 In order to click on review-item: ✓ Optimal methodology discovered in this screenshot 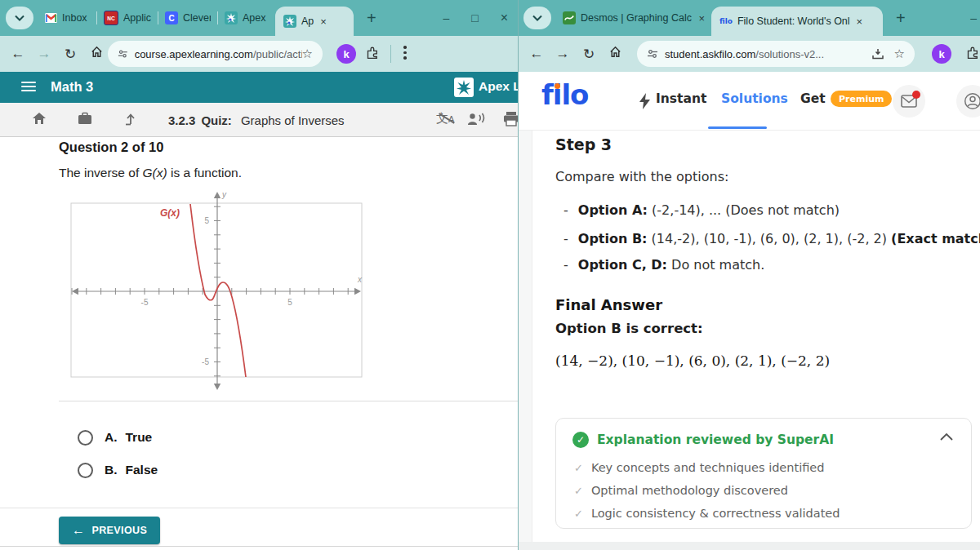, I will do `click(681, 490)`.